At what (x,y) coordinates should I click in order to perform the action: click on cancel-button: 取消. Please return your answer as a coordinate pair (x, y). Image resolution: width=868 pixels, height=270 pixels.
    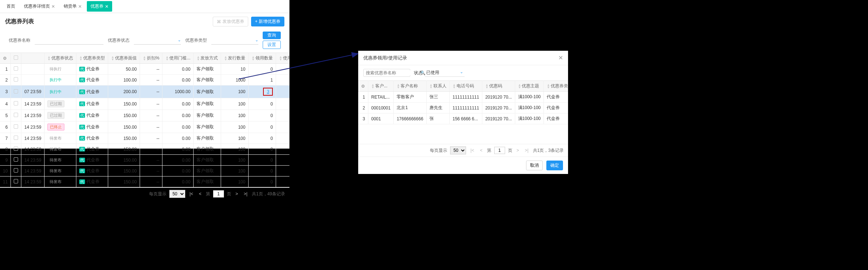
    Looking at the image, I should click on (534, 165).